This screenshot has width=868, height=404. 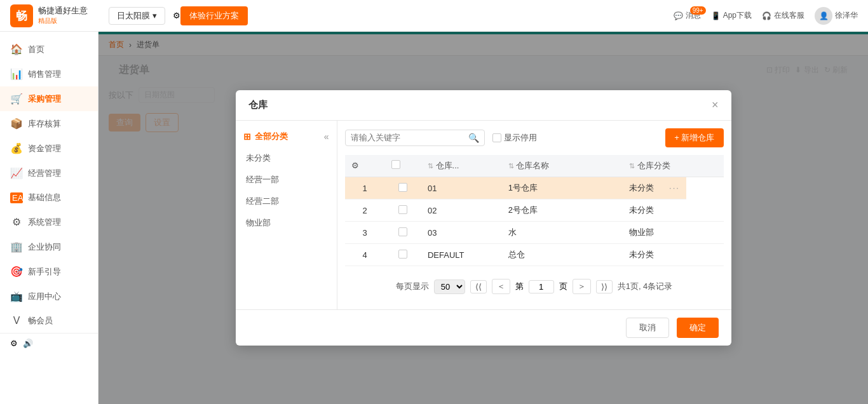 What do you see at coordinates (44, 74) in the screenshot?
I see `sidebar-label-sales: 销售管理` at bounding box center [44, 74].